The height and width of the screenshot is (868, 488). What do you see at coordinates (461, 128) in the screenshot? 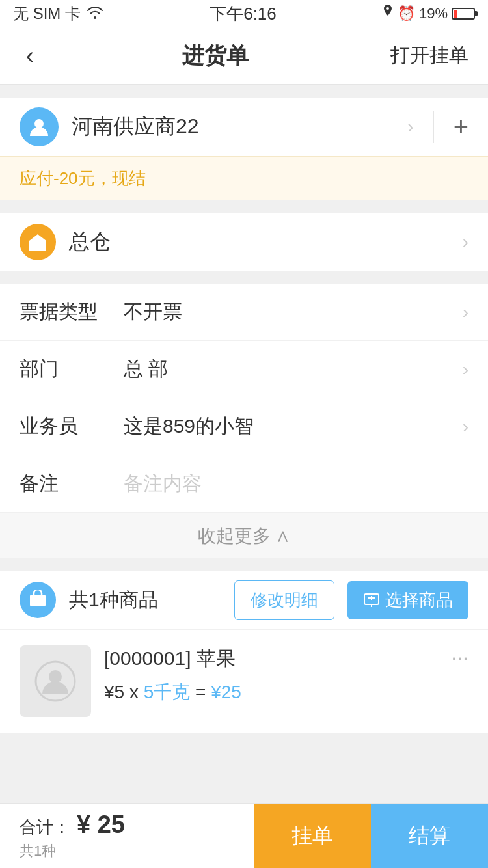
I see `add-supplier-button: +` at bounding box center [461, 128].